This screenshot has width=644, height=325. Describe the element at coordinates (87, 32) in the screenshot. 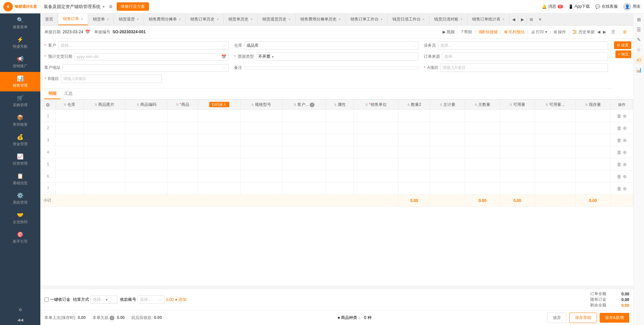

I see `calendar-icon: 📅` at that location.